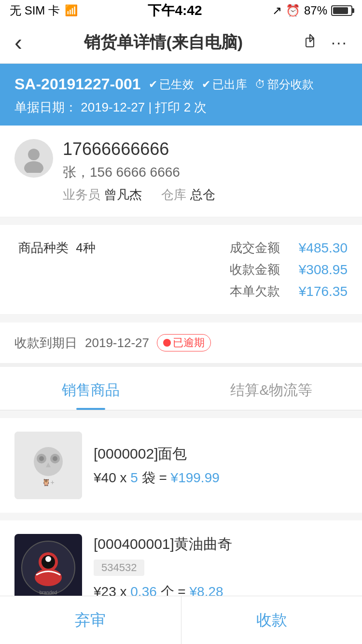 The image size is (362, 644). Describe the element at coordinates (181, 270) in the screenshot. I see `stats-section: 商品种类 4种 成交金额 ¥485.30 收款金额 ¥308.95 本单欠款 ¥…` at that location.